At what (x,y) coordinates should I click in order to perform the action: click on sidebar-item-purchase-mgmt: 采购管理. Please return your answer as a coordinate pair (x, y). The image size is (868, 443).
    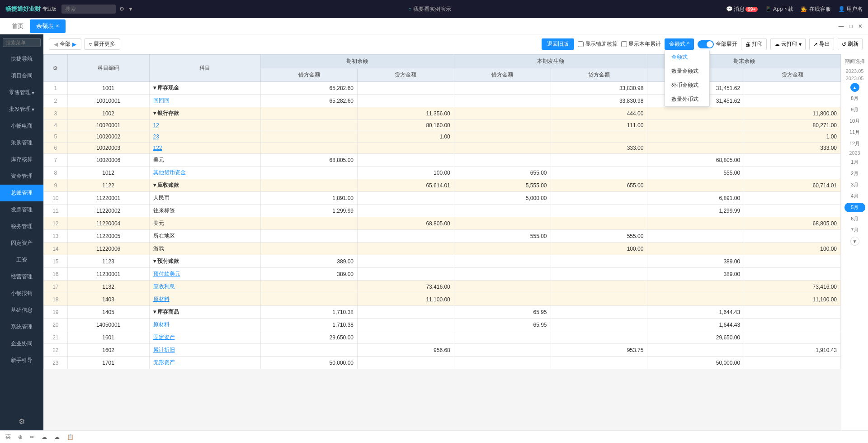
    Looking at the image, I should click on (22, 143).